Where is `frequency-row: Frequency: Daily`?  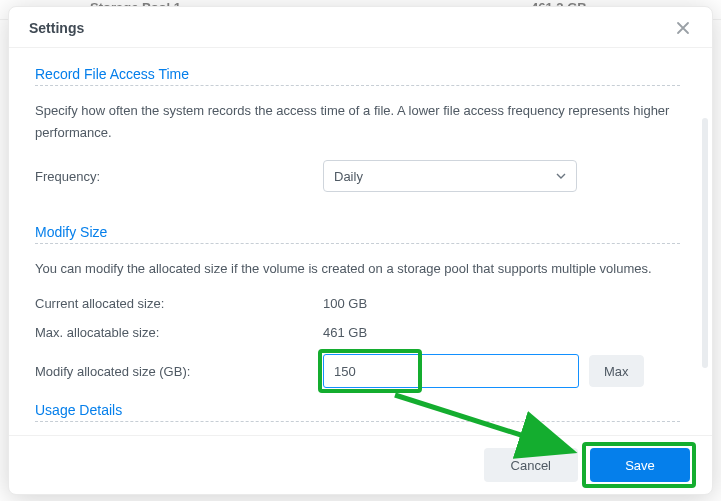 frequency-row: Frequency: Daily is located at coordinates (358, 176).